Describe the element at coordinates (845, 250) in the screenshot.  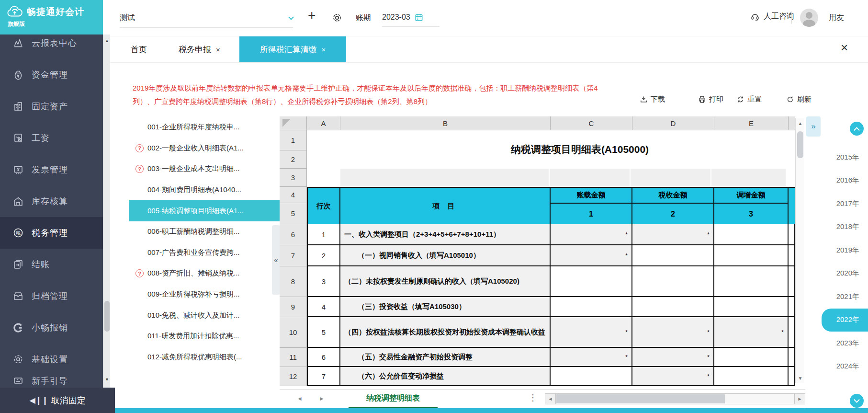
I see `year-item: 2019年` at that location.